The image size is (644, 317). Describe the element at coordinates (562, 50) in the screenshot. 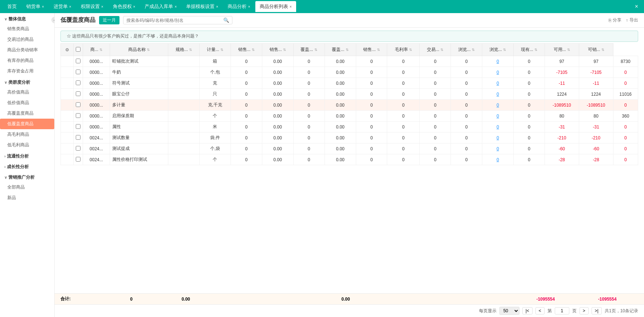

I see `th-available: 可用... ⇅` at that location.